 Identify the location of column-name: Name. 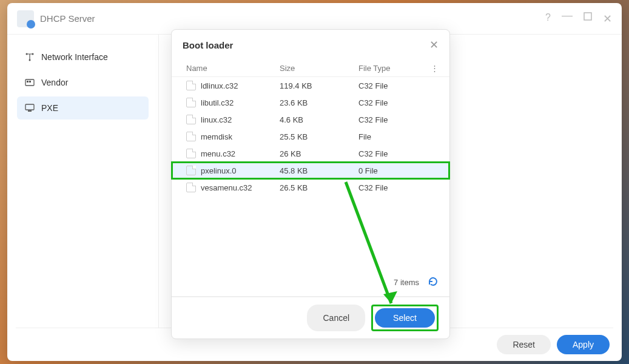
(231, 68).